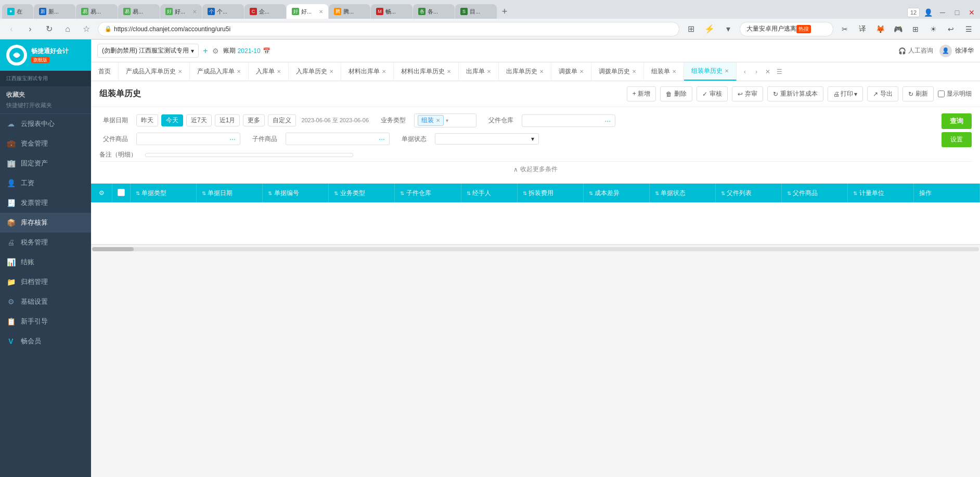 The height and width of the screenshot is (477, 980). I want to click on recalc-button: ↻ 重新计算成本, so click(795, 94).